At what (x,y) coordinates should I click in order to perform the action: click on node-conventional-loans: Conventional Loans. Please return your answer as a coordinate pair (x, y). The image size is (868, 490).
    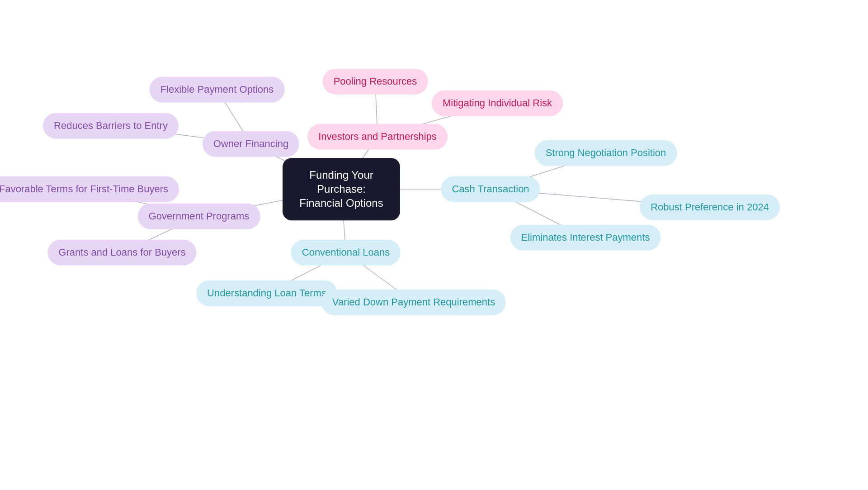
    Looking at the image, I should click on (346, 252).